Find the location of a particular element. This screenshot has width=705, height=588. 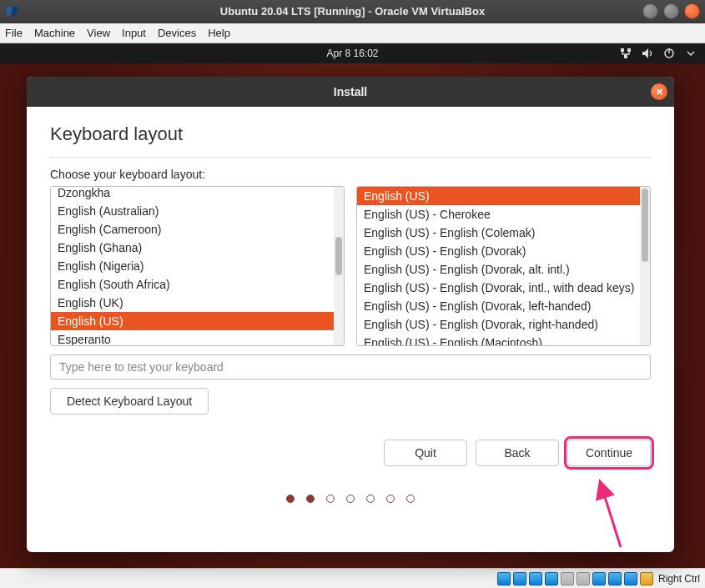

status-display-icon is located at coordinates (599, 579).